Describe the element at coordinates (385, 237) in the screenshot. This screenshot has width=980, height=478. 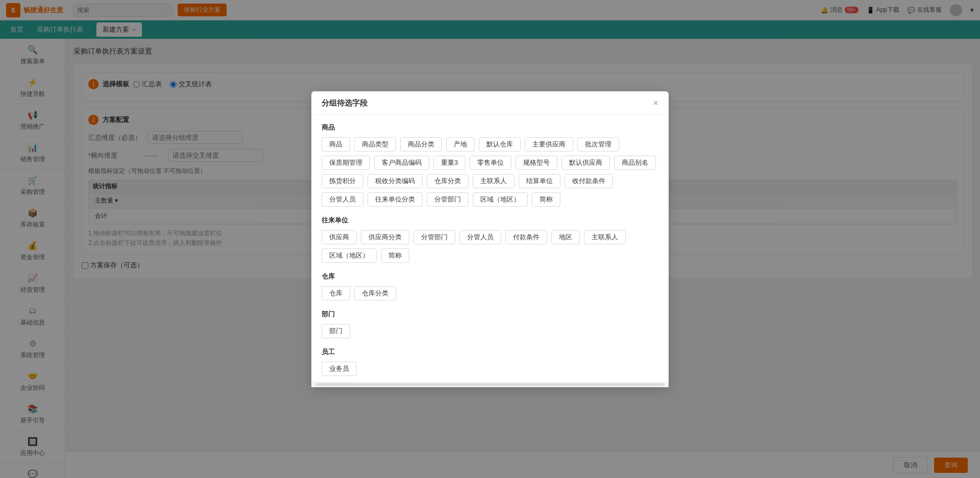
I see `field-tag-supplier-category: 供应商分类` at that location.